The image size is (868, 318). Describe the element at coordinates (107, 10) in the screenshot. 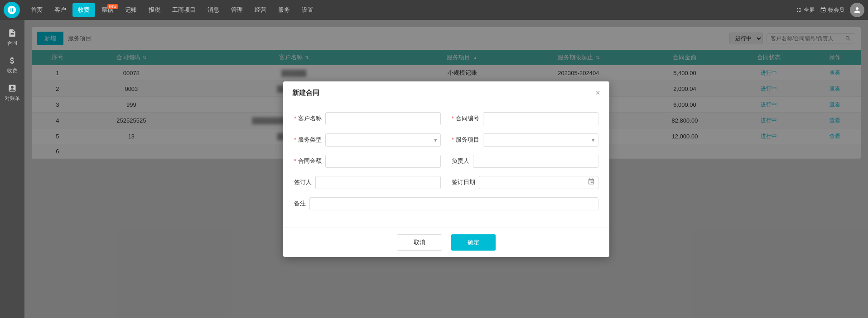

I see `nav-ticket: 票据 new` at that location.